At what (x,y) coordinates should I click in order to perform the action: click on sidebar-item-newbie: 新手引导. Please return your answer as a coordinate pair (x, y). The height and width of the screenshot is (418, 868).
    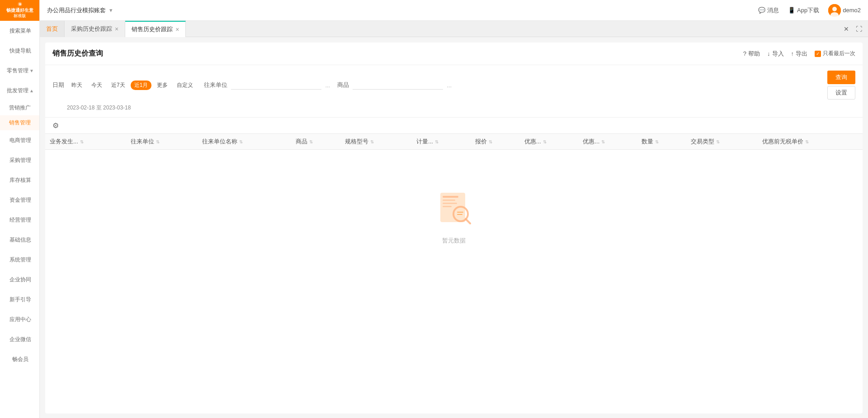
    Looking at the image, I should click on (20, 299).